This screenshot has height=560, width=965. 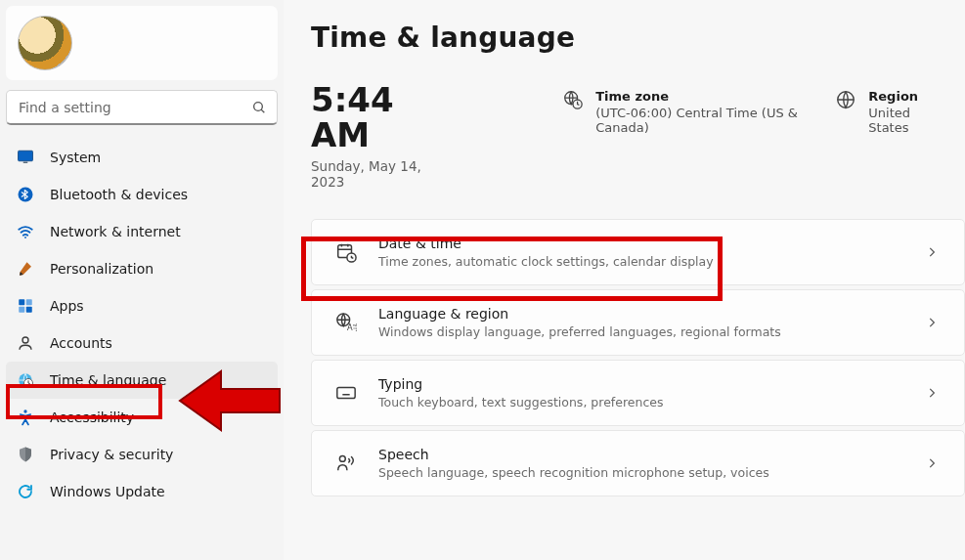 What do you see at coordinates (352, 328) in the screenshot?
I see `svg-text: A字` at bounding box center [352, 328].